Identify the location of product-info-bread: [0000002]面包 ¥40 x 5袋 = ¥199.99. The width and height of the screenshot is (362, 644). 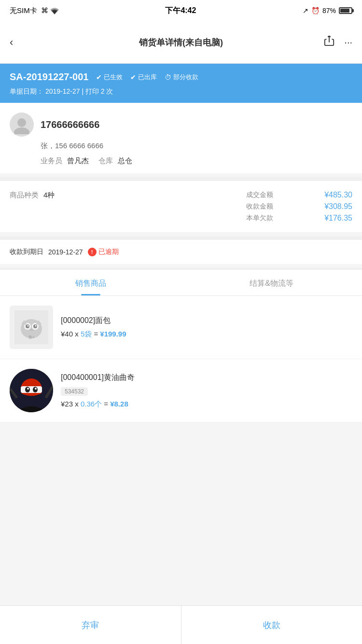
(207, 327).